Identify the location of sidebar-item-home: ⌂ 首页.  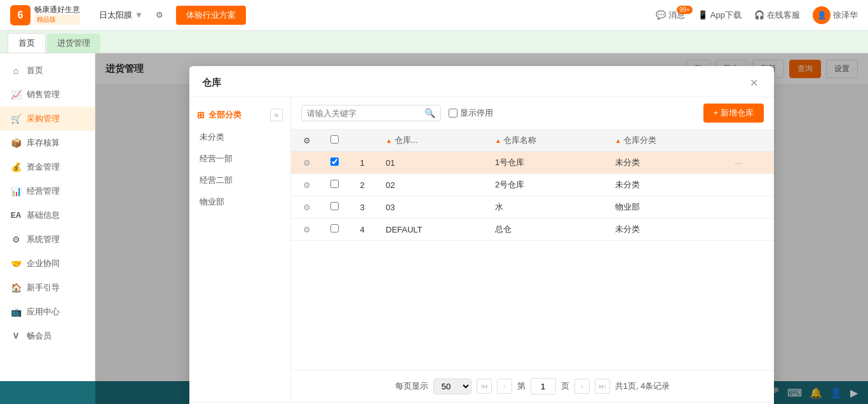
(47, 71).